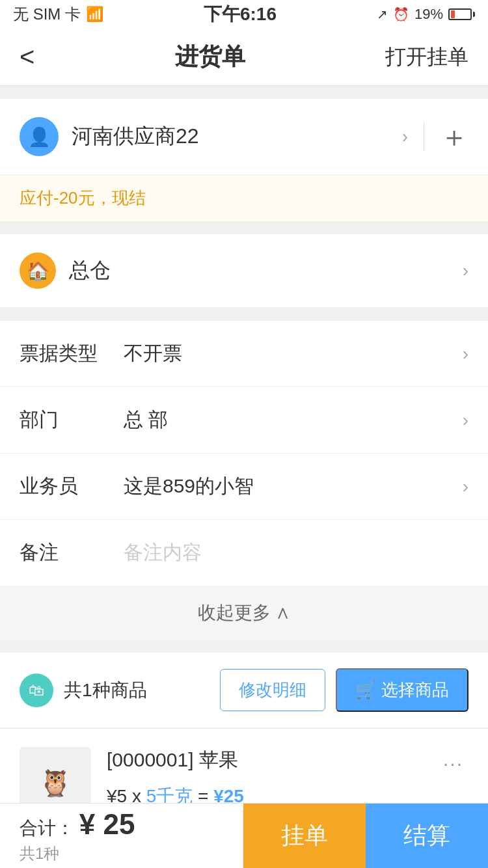 The height and width of the screenshot is (868, 488). I want to click on more-options-button: ···, so click(453, 763).